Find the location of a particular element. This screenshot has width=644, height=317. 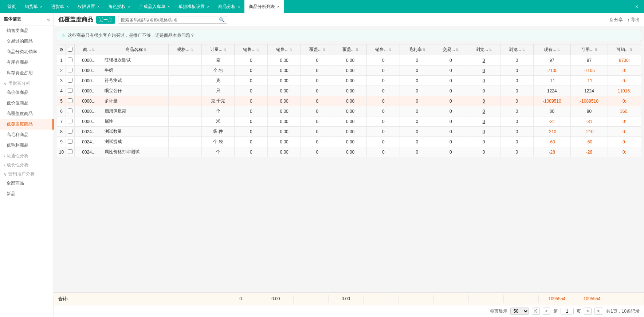

th-views2: 浏览...⇅ is located at coordinates (517, 50).